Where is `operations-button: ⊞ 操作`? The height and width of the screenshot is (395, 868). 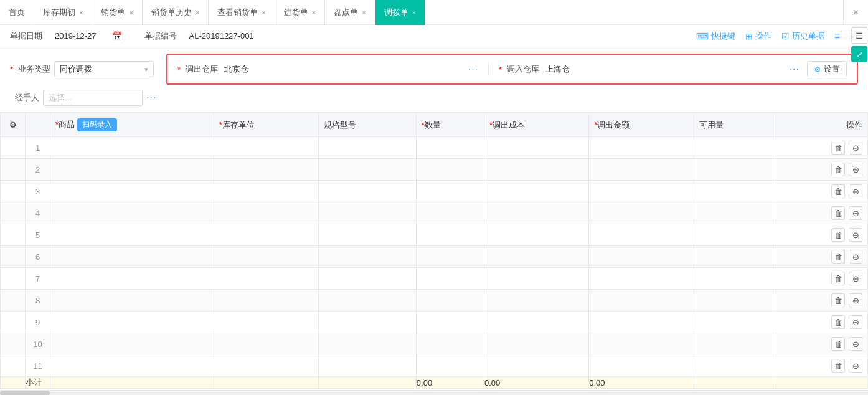 operations-button: ⊞ 操作 is located at coordinates (758, 36).